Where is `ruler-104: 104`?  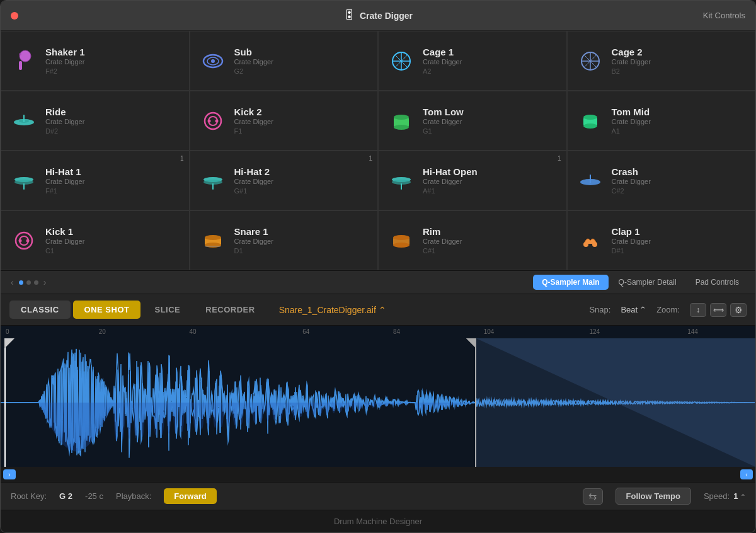 ruler-104: 104 is located at coordinates (489, 331).